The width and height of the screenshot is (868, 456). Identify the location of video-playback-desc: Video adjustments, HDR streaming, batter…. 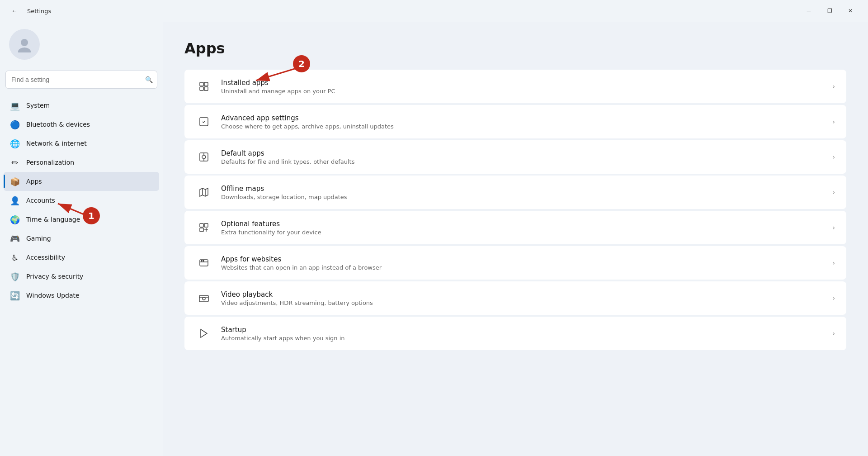
(522, 303).